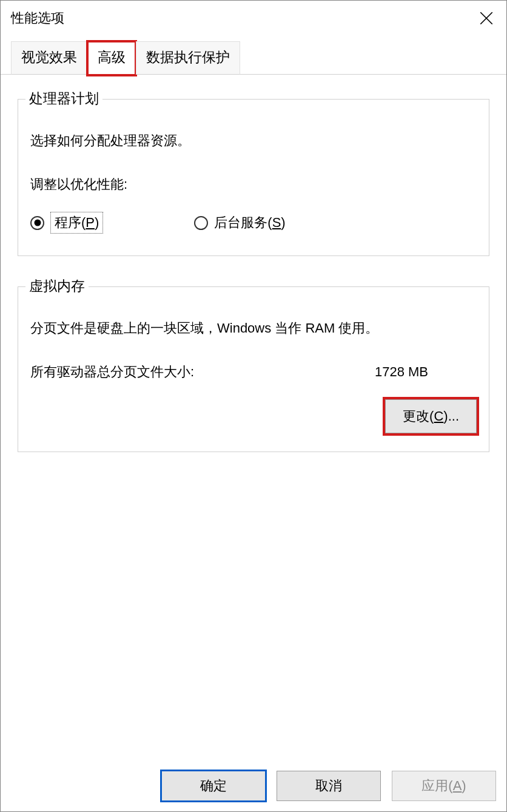  I want to click on processor-scheduling-desc: 选择如何分配处理器资源。, so click(254, 141).